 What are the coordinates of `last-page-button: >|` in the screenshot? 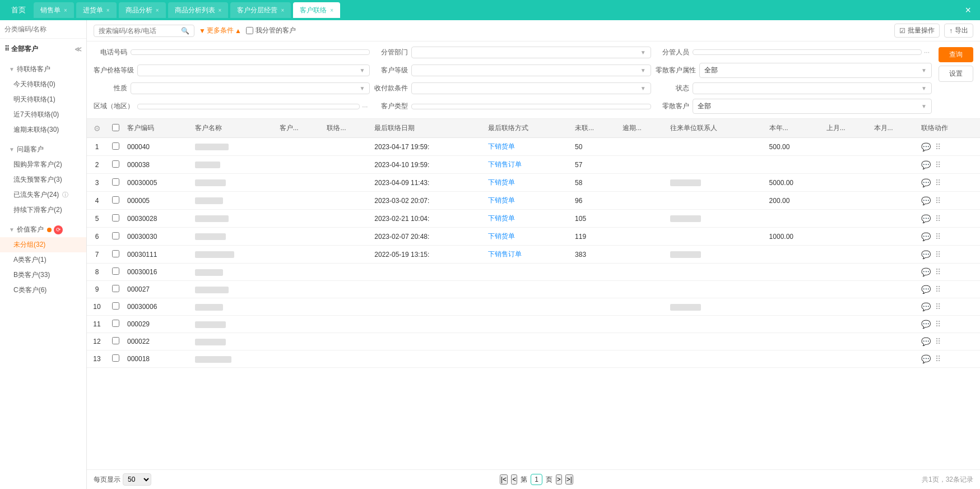 It's located at (569, 479).